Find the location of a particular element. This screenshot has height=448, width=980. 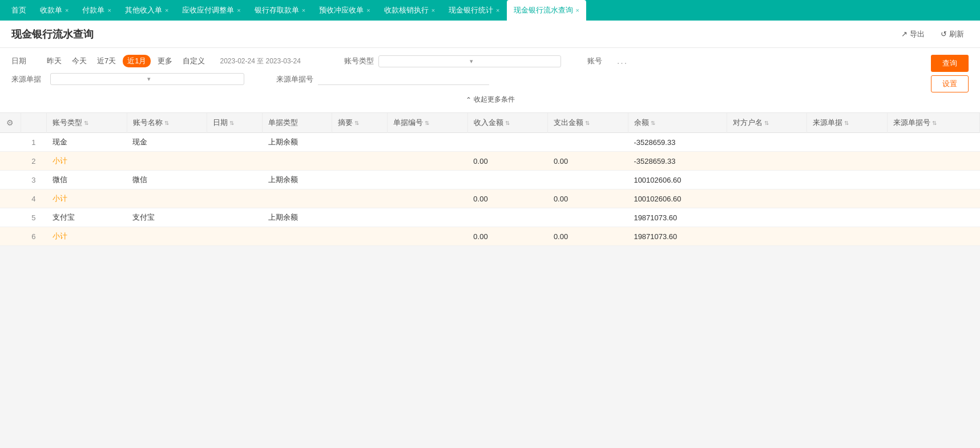

row-index: 3 is located at coordinates (34, 180).